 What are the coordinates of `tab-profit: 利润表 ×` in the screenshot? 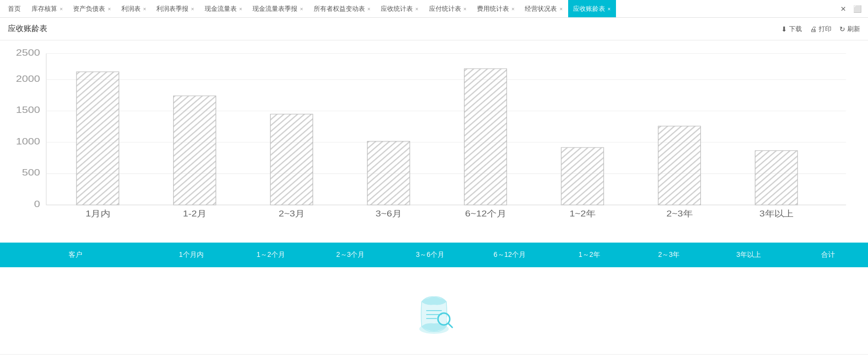 It's located at (134, 9).